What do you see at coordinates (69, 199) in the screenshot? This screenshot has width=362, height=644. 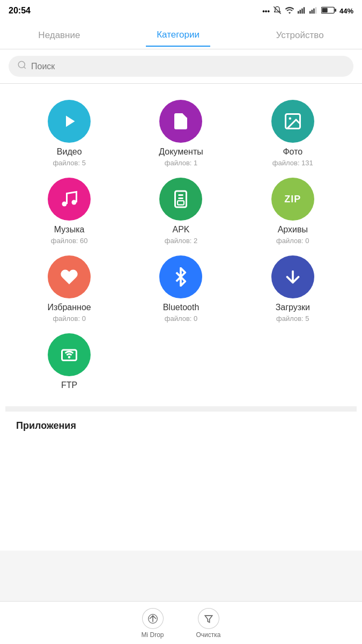 I see `music-icon-circle` at bounding box center [69, 199].